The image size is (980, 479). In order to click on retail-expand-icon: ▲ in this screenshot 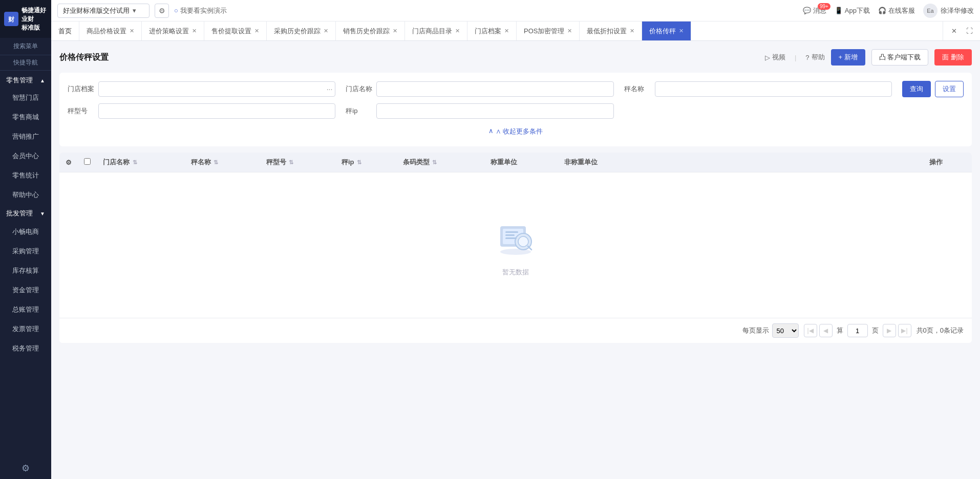, I will do `click(42, 81)`.